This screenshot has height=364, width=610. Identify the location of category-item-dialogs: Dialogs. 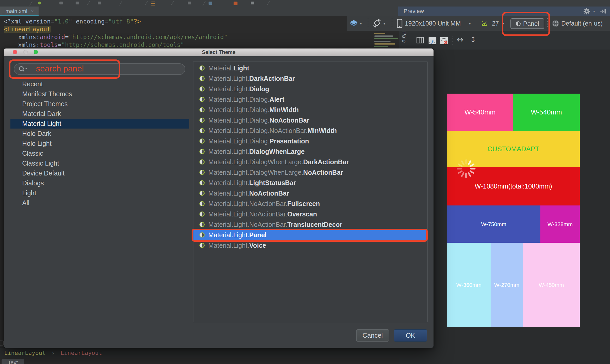
(100, 183).